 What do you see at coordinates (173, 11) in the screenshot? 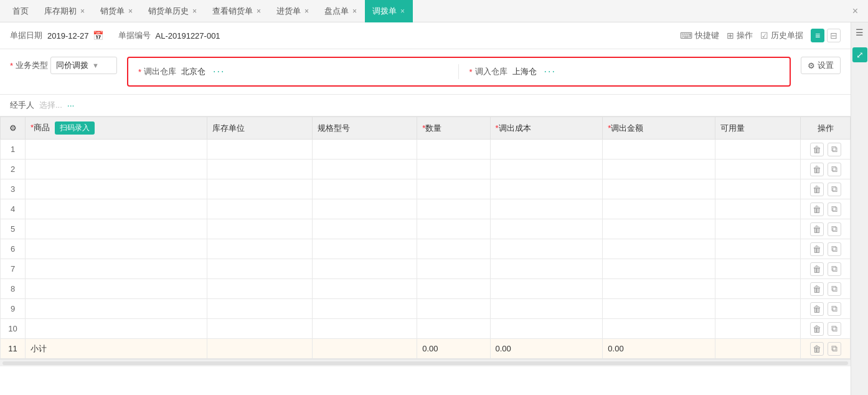
I see `tab-sales-history: 销货单历史×` at bounding box center [173, 11].